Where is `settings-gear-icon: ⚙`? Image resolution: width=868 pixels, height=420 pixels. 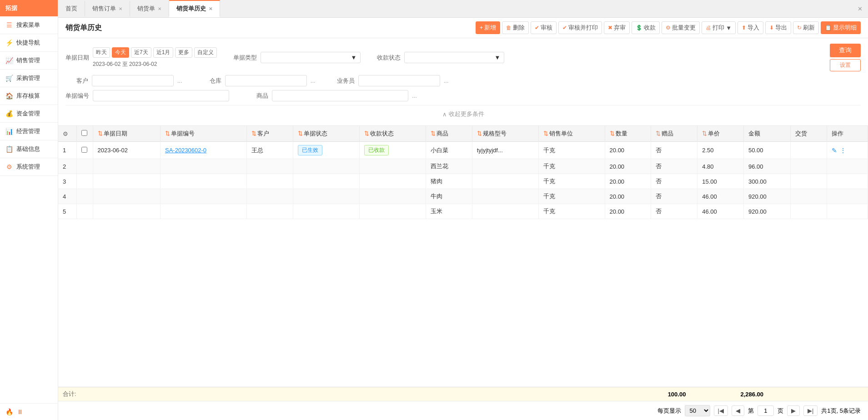 settings-gear-icon: ⚙ is located at coordinates (65, 134).